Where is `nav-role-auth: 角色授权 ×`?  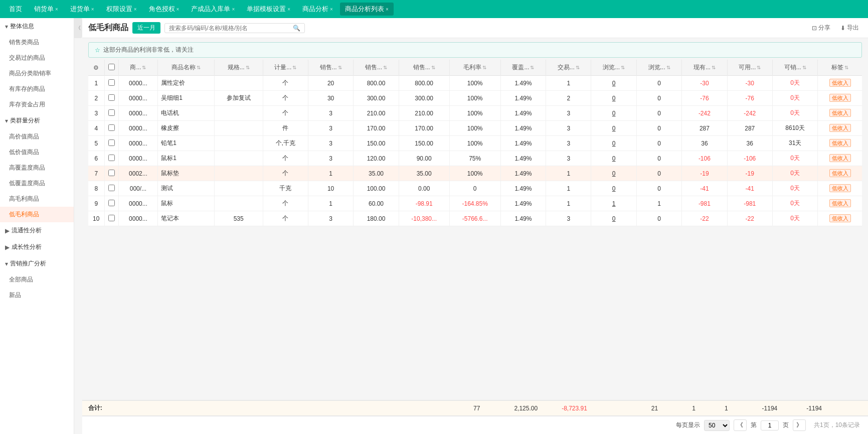 nav-role-auth: 角色授权 × is located at coordinates (164, 9).